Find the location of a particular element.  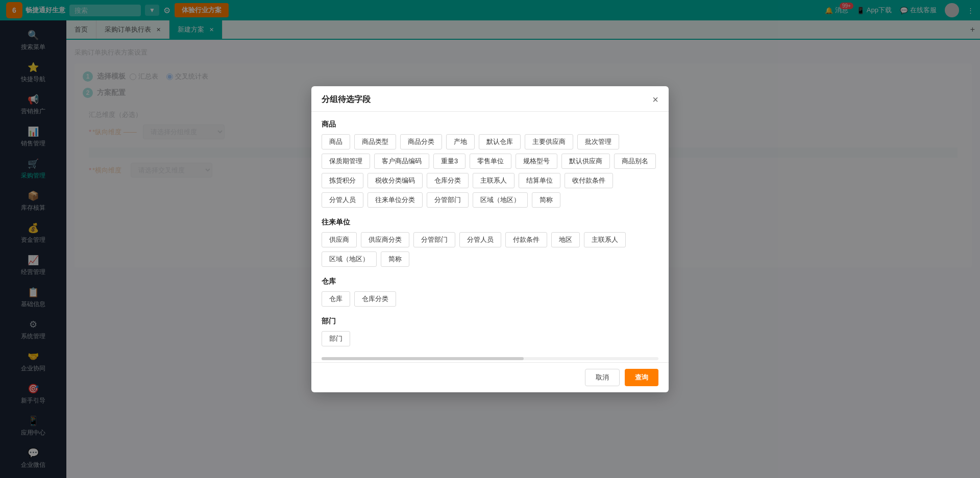

section-goods: 商品 商品 商品类型 商品分类 产地 默认仓库 主要供应商 批次管理 保质期管理… is located at coordinates (490, 164).